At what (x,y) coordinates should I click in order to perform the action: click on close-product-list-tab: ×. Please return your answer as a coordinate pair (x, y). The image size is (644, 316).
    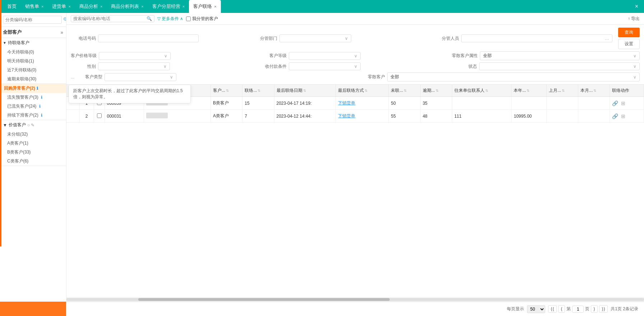
    Looking at the image, I should click on (142, 6).